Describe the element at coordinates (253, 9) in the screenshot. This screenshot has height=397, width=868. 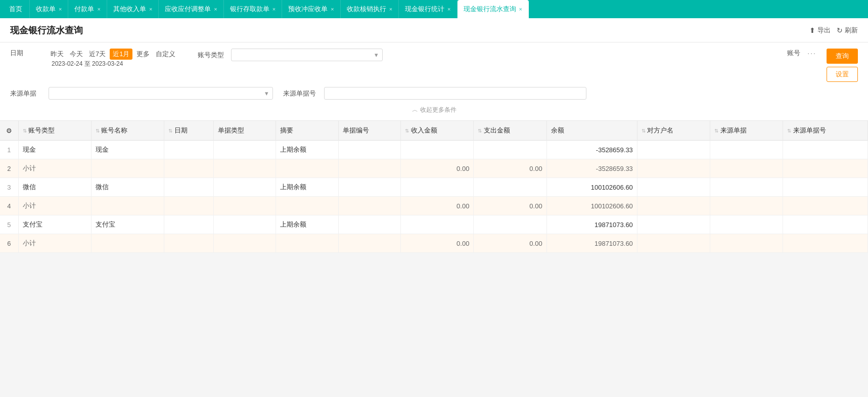
I see `nav-item-bank-deposit: 银行存取款单 ×` at that location.